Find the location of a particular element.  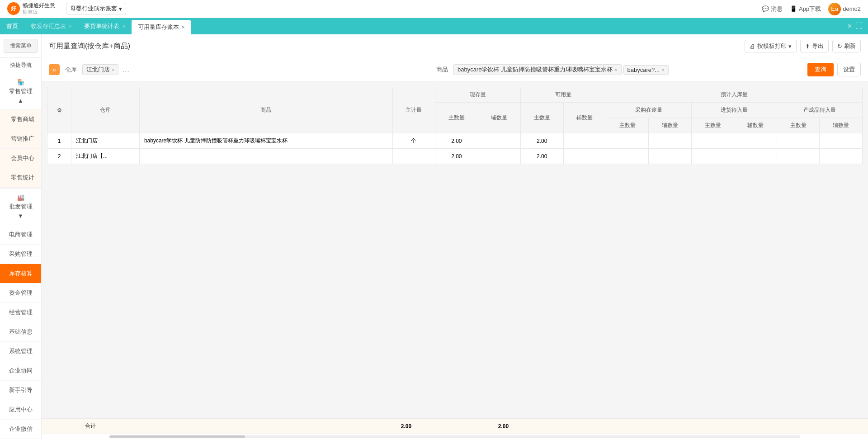

logo-icon: 好 is located at coordinates (14, 9).